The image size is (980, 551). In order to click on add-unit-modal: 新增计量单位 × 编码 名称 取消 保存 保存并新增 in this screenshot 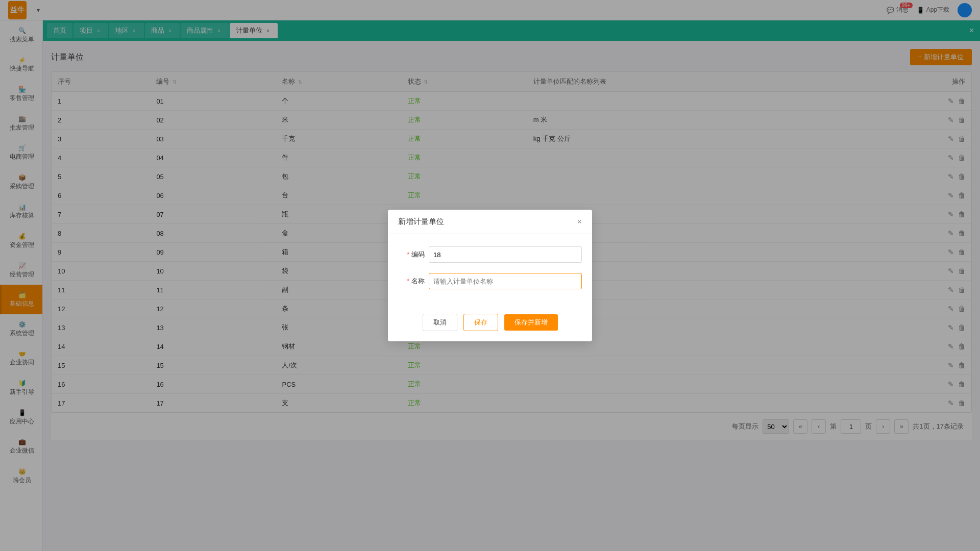, I will do `click(490, 276)`.